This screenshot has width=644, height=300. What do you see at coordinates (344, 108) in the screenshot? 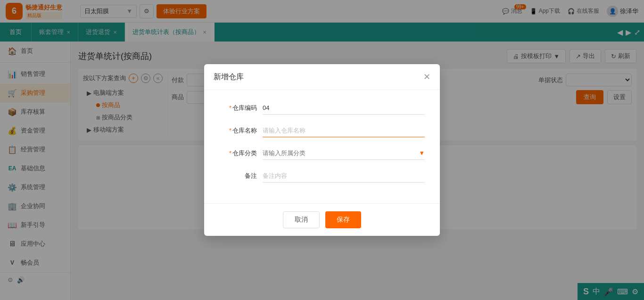
I see `code-input` at bounding box center [344, 108].